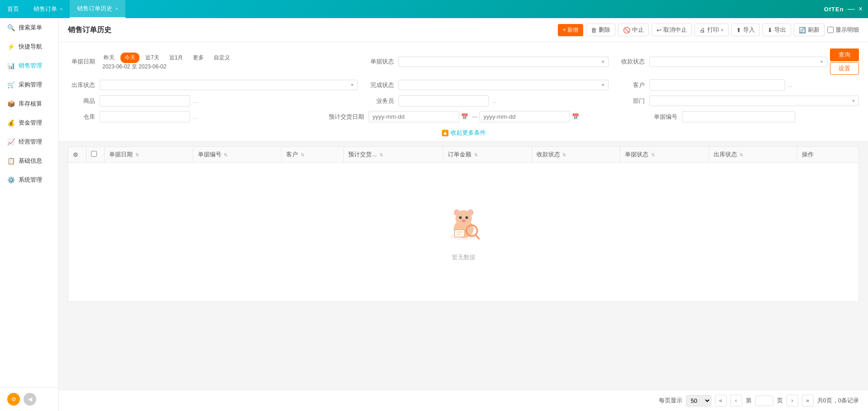 The image size is (868, 411). What do you see at coordinates (444, 101) in the screenshot?
I see `salesperson-input` at bounding box center [444, 101].